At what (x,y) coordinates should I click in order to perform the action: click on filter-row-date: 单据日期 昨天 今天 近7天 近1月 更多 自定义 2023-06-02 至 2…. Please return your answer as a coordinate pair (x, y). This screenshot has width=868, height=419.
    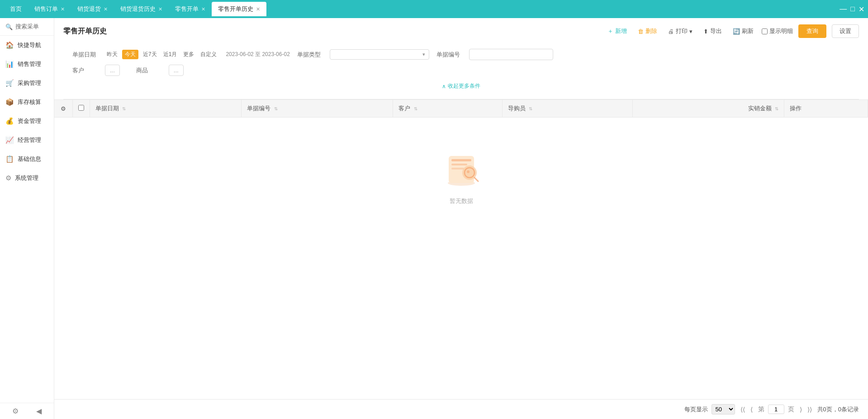
    Looking at the image, I should click on (461, 54).